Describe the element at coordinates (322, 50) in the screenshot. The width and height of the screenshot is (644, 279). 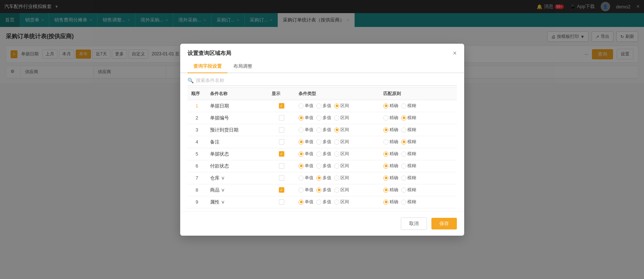
I see `modal-header: 设置查询区域布局 ×` at that location.